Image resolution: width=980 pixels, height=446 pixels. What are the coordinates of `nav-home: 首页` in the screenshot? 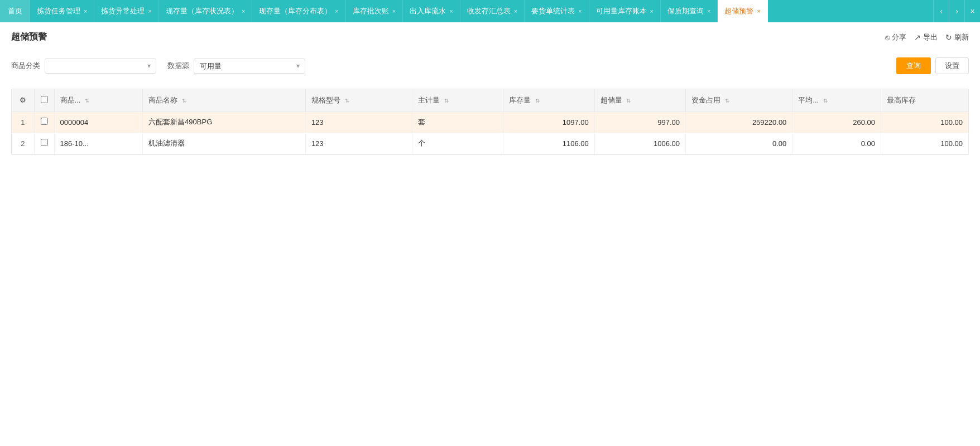 It's located at (15, 11).